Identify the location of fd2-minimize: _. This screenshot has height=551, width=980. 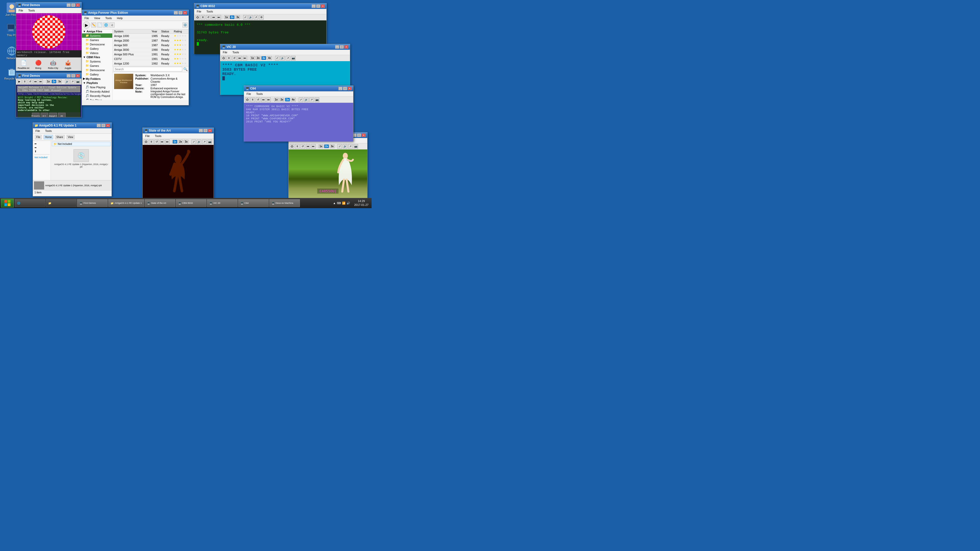
(68, 76).